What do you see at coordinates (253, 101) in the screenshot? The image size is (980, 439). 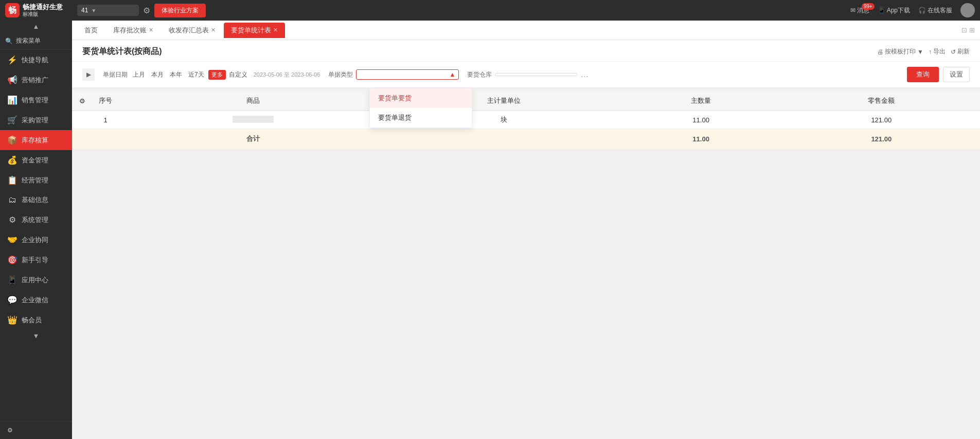 I see `col-product-header: 商品` at bounding box center [253, 101].